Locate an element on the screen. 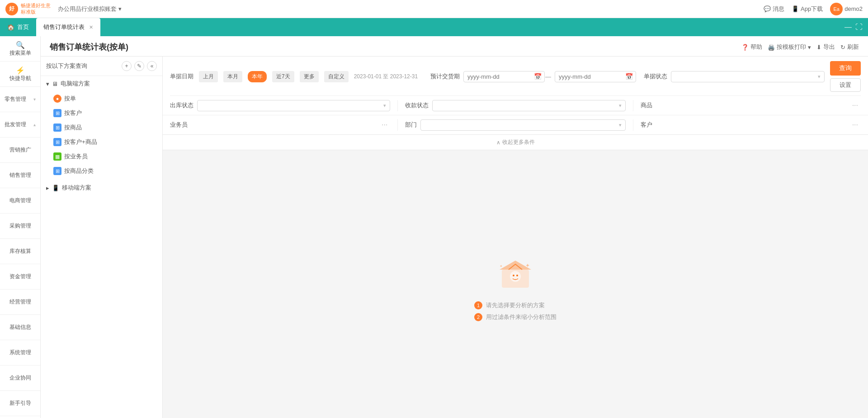 The width and height of the screenshot is (868, 418). search-icon: 🔍 is located at coordinates (20, 45).